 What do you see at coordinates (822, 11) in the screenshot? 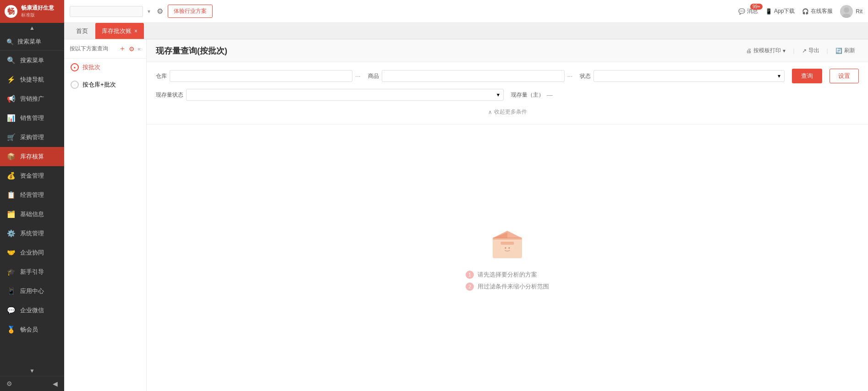
I see `online-service-label: 在线客服` at bounding box center [822, 11].